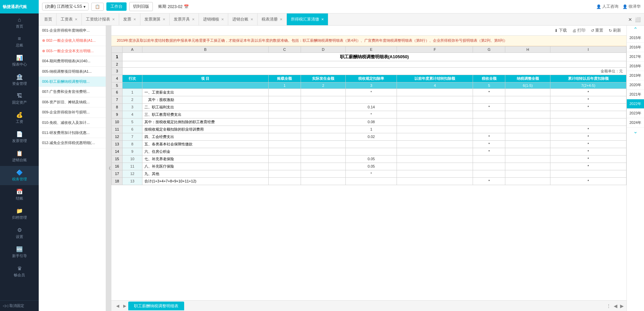  Describe the element at coordinates (98, 7) in the screenshot. I see `calendar-btn: 📋` at that location.